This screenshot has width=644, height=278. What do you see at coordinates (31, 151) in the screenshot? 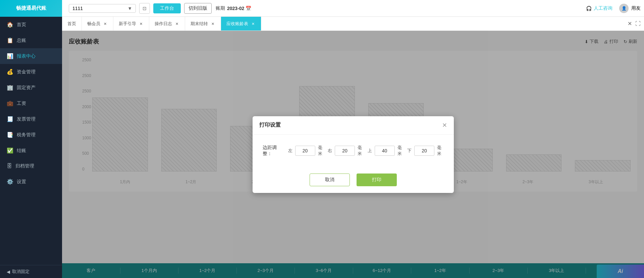
I see `sidebar-item-checkout: ✅结账` at bounding box center [31, 151].